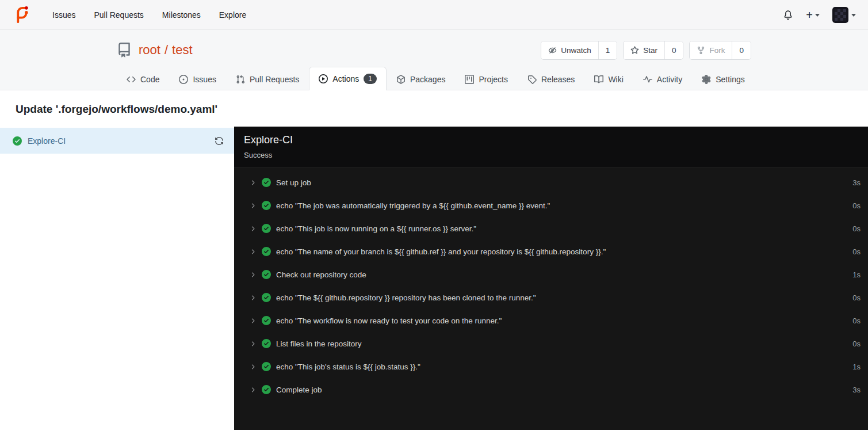 This screenshot has width=868, height=431. Describe the element at coordinates (299, 390) in the screenshot. I see `step-name: Complete job` at that location.